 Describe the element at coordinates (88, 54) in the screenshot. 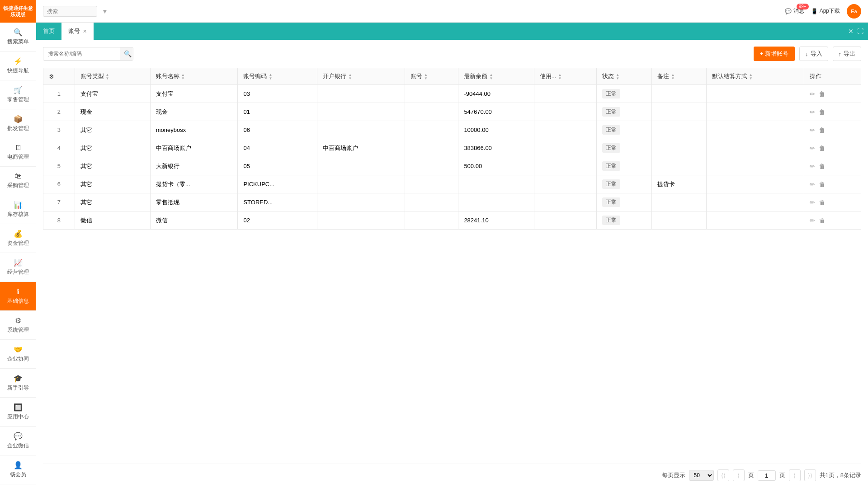

I see `search-box: 🔍` at that location.